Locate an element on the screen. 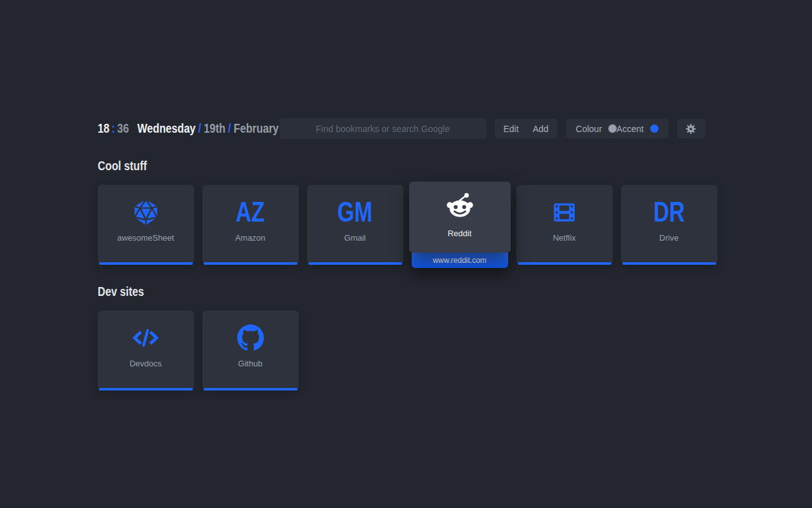 The height and width of the screenshot is (508, 812). add-button: Add is located at coordinates (540, 128).